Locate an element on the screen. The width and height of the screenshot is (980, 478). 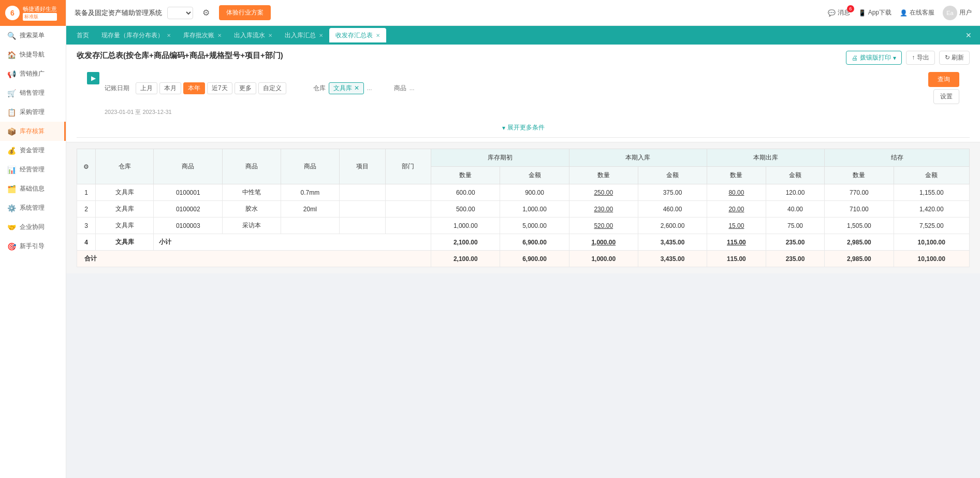
col-goods-spec-header: 商品 is located at coordinates (310, 167).